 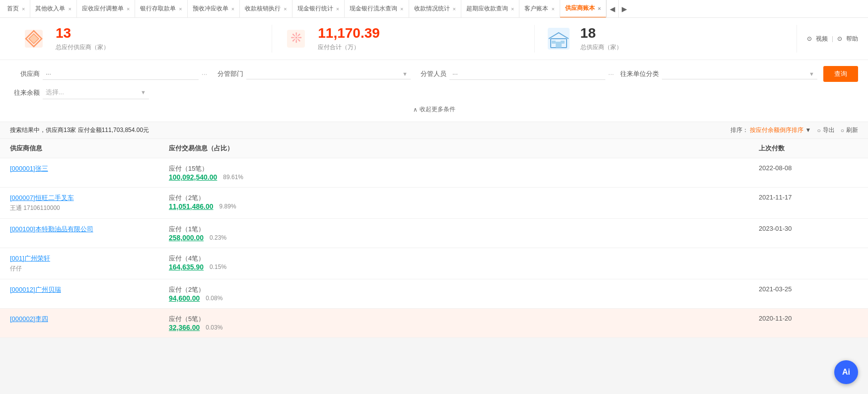 What do you see at coordinates (464, 238) in the screenshot?
I see `trans-amount-line-3: 258,000.00 0.23%` at bounding box center [464, 238].